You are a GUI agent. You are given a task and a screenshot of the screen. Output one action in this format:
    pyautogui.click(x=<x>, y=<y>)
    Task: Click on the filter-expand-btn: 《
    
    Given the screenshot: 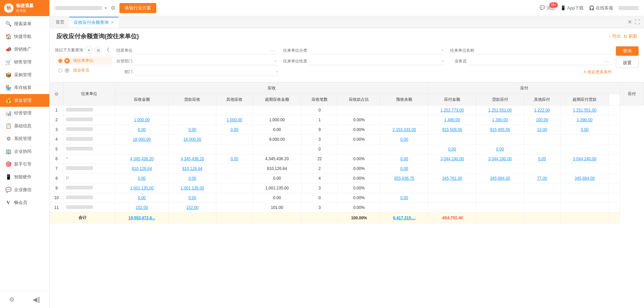 What is the action you would take?
    pyautogui.click(x=107, y=50)
    